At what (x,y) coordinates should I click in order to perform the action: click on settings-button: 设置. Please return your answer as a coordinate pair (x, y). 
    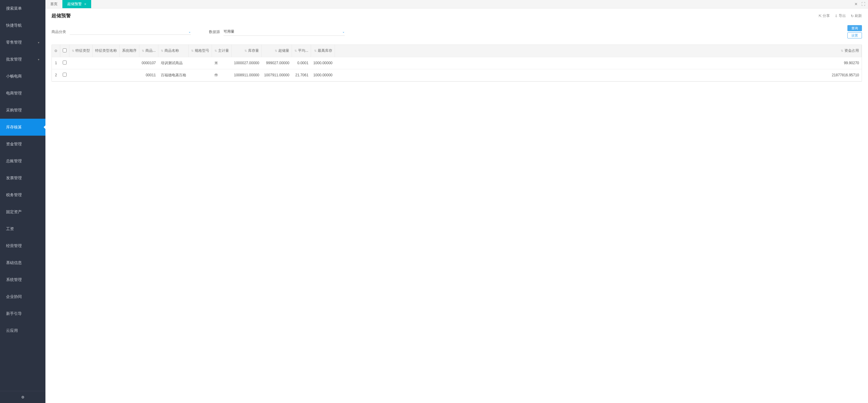
    Looking at the image, I should click on (855, 35).